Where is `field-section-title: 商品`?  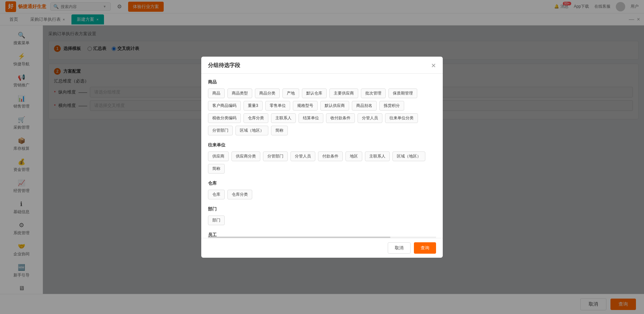 field-section-title: 商品 is located at coordinates (322, 82).